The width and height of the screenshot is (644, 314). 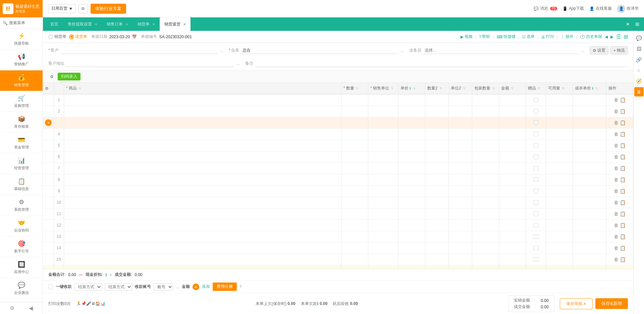 I want to click on delete-row-btn-13: 🗑, so click(x=616, y=237).